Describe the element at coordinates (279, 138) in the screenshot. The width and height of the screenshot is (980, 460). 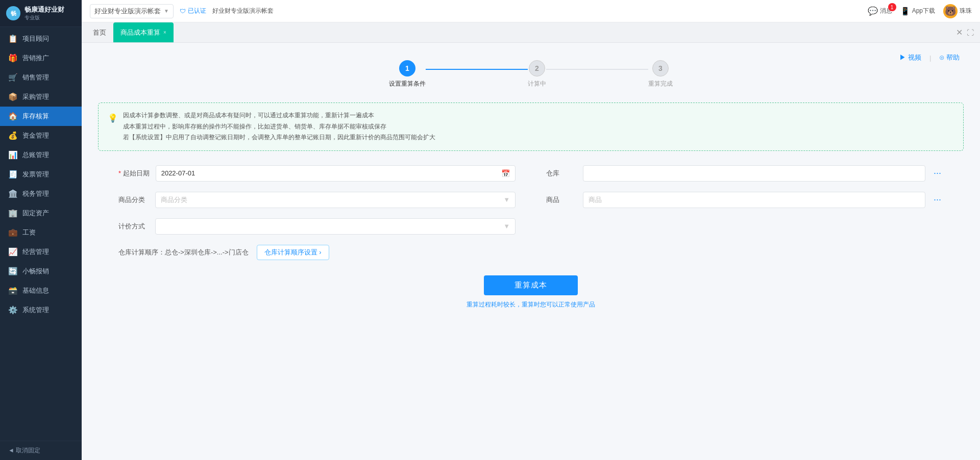
I see `info-line-3: 若【系统设置】中启用了自动调整记账日期时，会调整入库单的整单记账日期，因此重新计…` at that location.